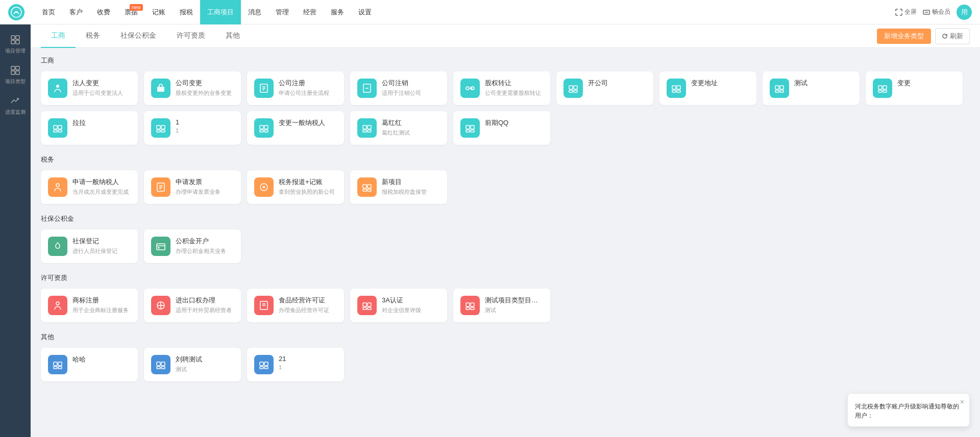 The height and width of the screenshot is (437, 980). I want to click on refresh-button: 刷新, so click(952, 36).